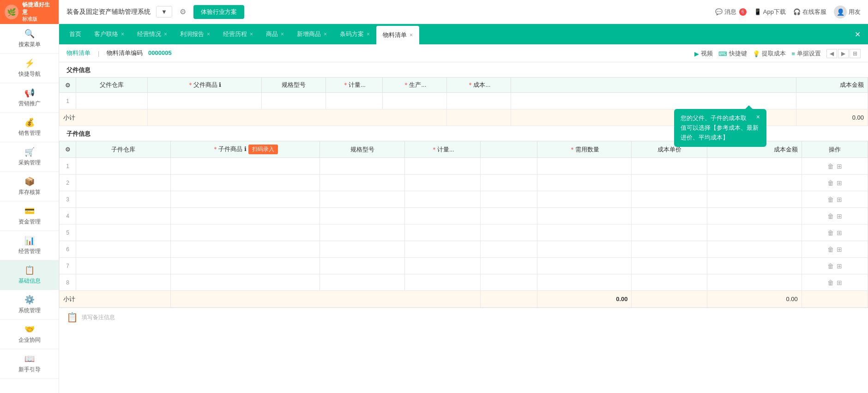  Describe the element at coordinates (124, 266) in the screenshot. I see `child-row7-warehouse` at that location.